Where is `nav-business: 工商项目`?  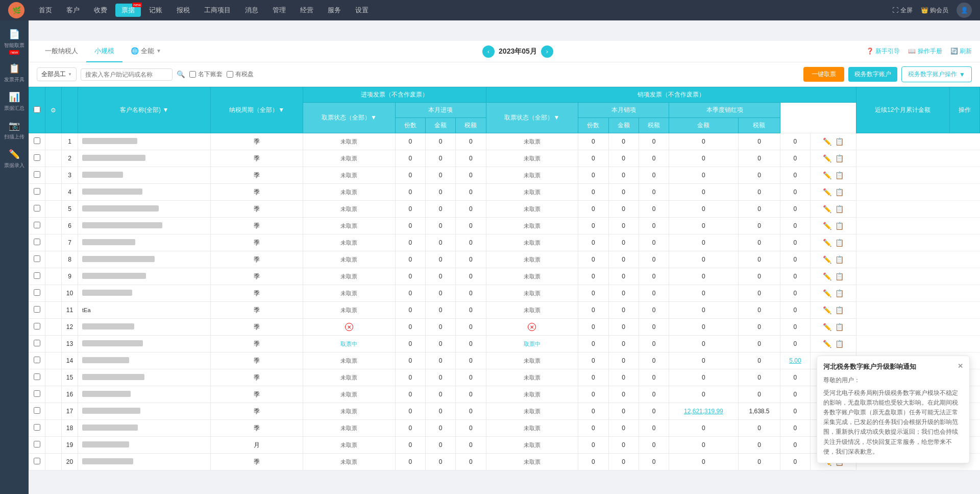 nav-business: 工商项目 is located at coordinates (217, 10).